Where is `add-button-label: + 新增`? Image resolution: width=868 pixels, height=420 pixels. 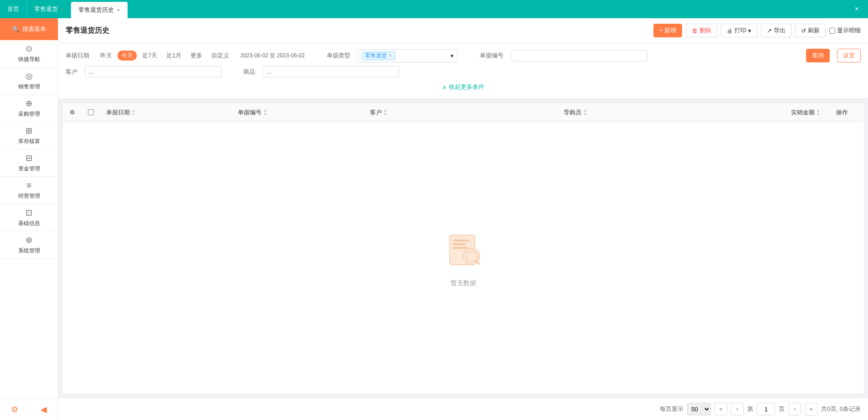 add-button-label: + 新增 is located at coordinates (668, 31).